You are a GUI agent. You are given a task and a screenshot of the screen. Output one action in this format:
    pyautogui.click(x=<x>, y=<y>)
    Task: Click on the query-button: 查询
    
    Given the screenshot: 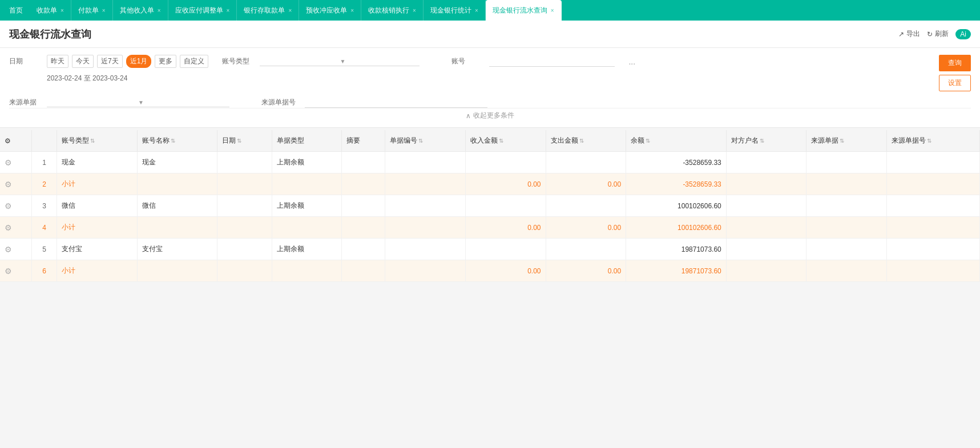 What is the action you would take?
    pyautogui.click(x=955, y=63)
    